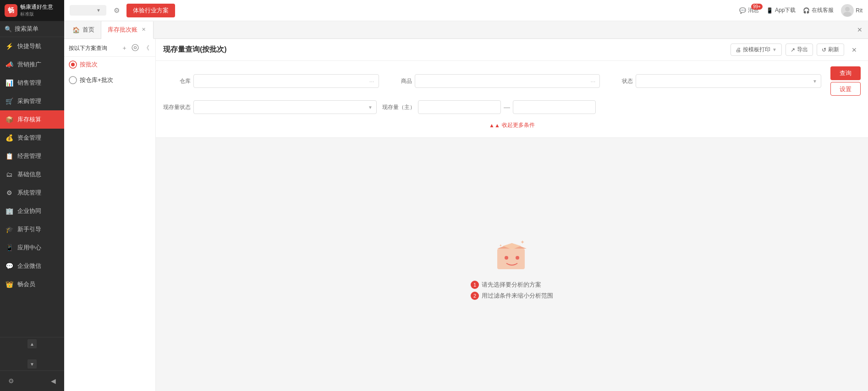  What do you see at coordinates (475, 296) in the screenshot?
I see `tip2-num: 2` at bounding box center [475, 296].